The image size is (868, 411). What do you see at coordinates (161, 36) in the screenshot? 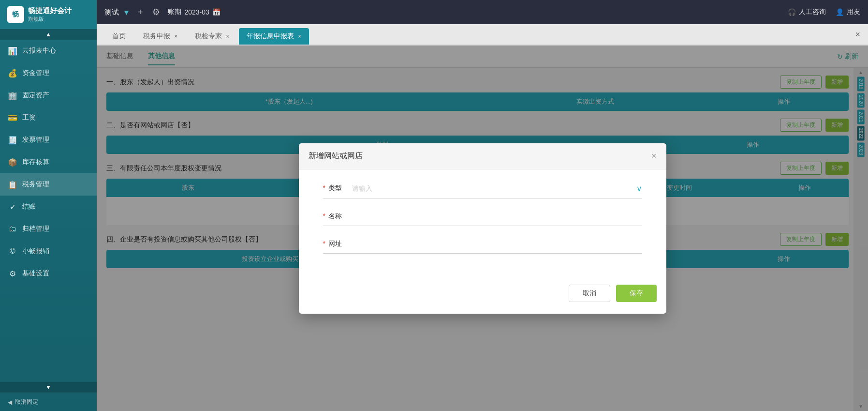
I see `tab-tax-report: 税务申报 ×` at bounding box center [161, 36].